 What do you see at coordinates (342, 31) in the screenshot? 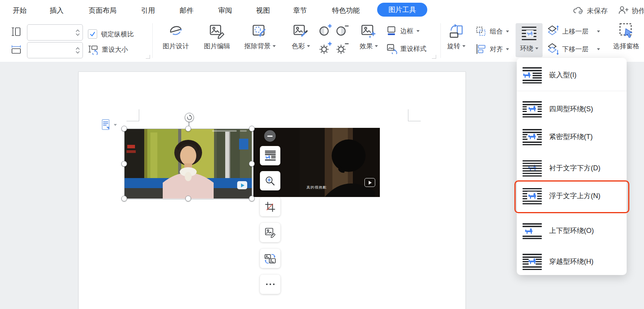
I see `decrease-contrast-button` at bounding box center [342, 31].